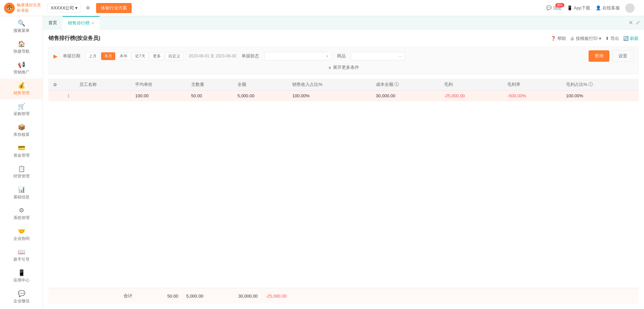 Image resolution: width=644 pixels, height=309 pixels. What do you see at coordinates (69, 96) in the screenshot?
I see `row-rank: 1` at bounding box center [69, 96].